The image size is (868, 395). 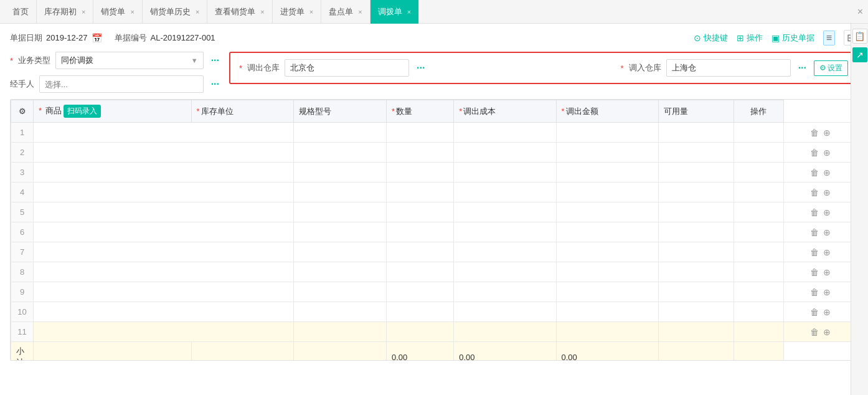 I want to click on person-more: ···, so click(x=215, y=84).